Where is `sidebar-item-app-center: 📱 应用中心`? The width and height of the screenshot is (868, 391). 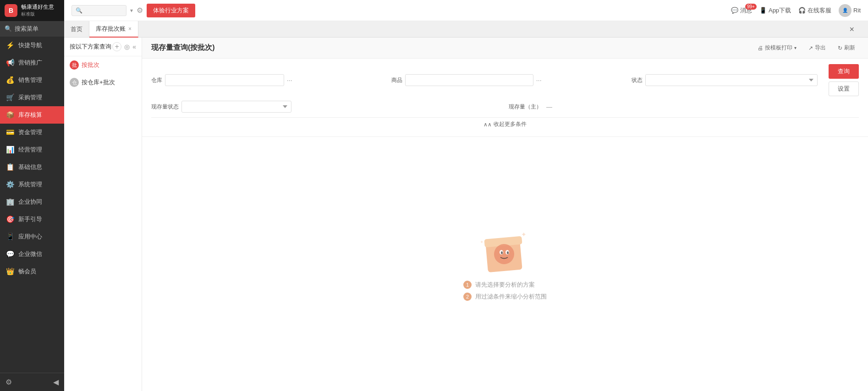 sidebar-item-app-center: 📱 应用中心 is located at coordinates (32, 237).